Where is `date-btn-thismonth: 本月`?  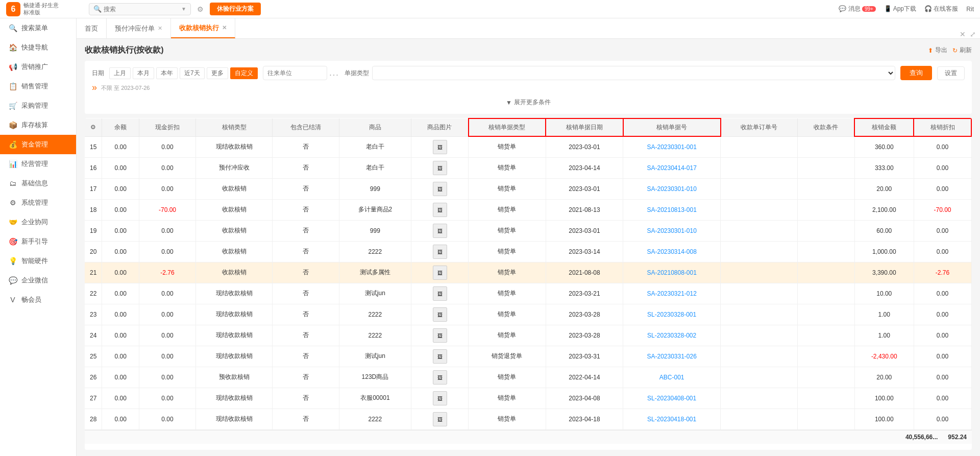
date-btn-thismonth: 本月 is located at coordinates (143, 74).